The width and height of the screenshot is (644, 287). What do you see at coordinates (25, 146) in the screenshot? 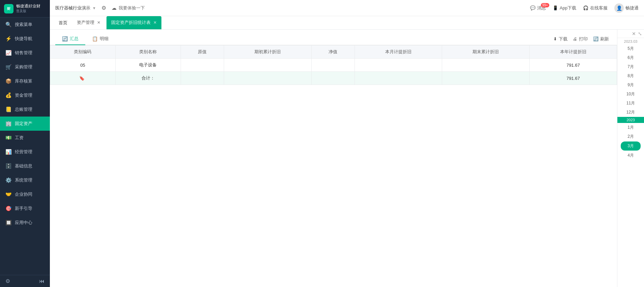
I see `sidebar-scroll: 🔍搜索菜单⚡快捷导航📈销售管理🛒采购管理📦库存核算💰资金管理📒总账管理🏢固定资产…` at bounding box center [25, 146].